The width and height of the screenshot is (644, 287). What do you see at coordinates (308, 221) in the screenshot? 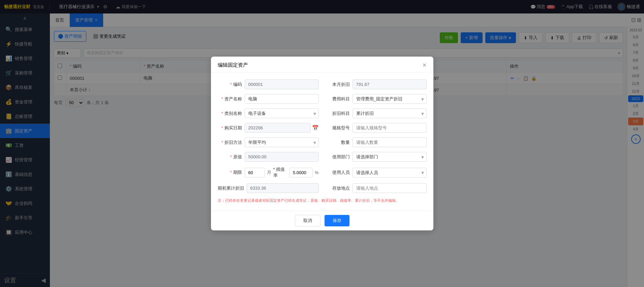
I see `cancel-button: 取消` at bounding box center [308, 221].